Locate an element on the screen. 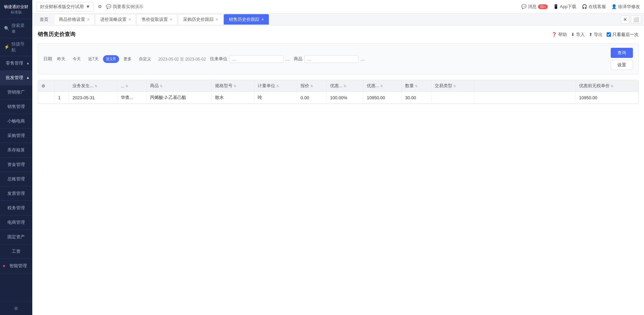 The width and height of the screenshot is (644, 315). th-discount1: 优惠... ⇅ is located at coordinates (345, 86).